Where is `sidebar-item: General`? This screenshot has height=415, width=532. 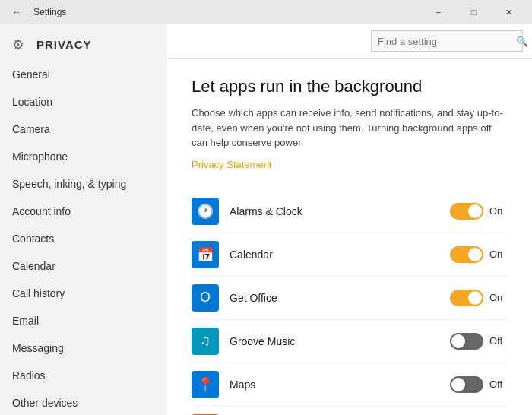
sidebar-item: General is located at coordinates (84, 74).